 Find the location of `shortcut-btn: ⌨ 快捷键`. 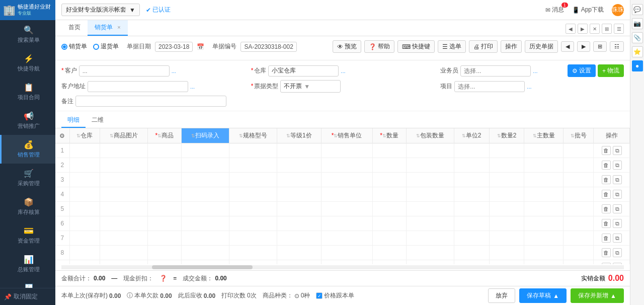

shortcut-btn: ⌨ 快捷键 is located at coordinates (416, 46).